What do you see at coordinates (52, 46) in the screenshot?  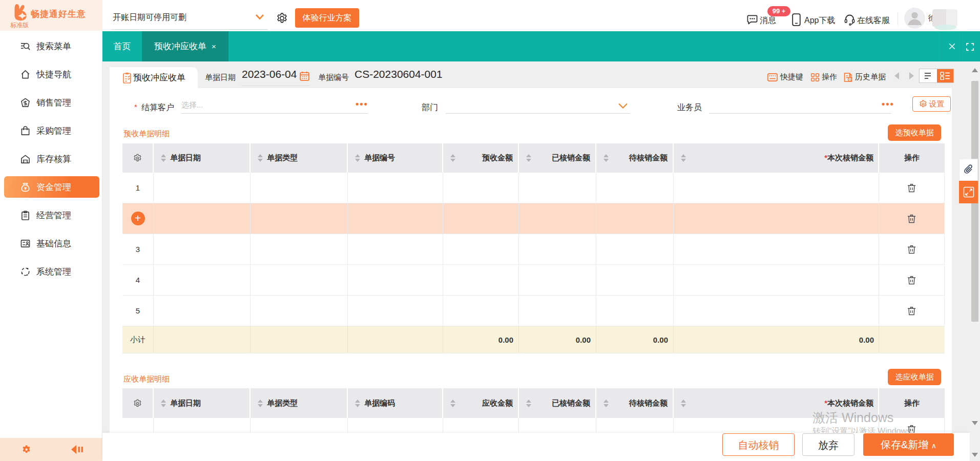 I see `sidebar-item-0: 搜索菜单` at bounding box center [52, 46].